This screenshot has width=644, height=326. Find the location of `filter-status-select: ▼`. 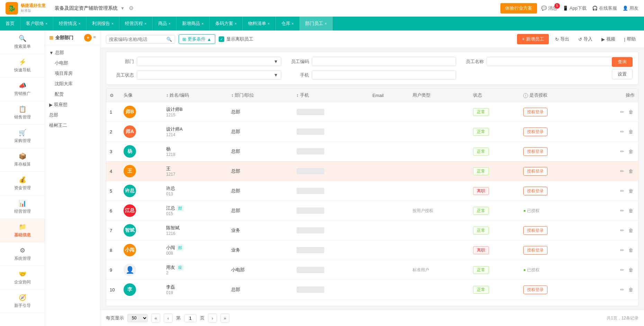

filter-status-select: ▼ is located at coordinates (209, 75).